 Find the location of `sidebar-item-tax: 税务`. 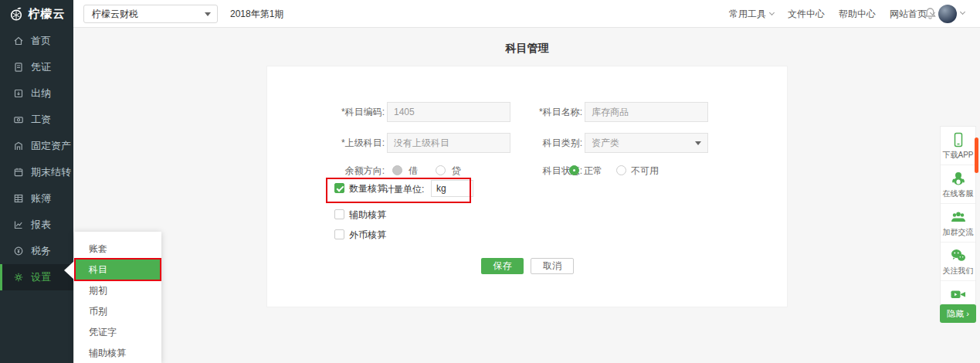

sidebar-item-tax: 税务 is located at coordinates (37, 251).